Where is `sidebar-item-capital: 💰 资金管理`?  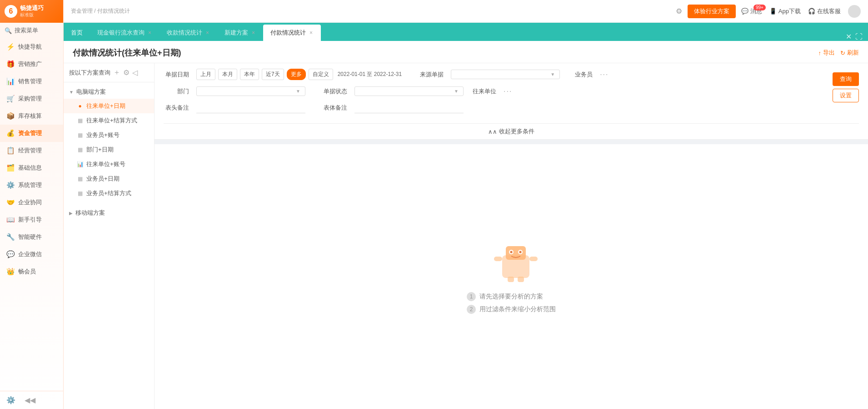 sidebar-item-capital: 💰 资金管理 is located at coordinates (32, 133).